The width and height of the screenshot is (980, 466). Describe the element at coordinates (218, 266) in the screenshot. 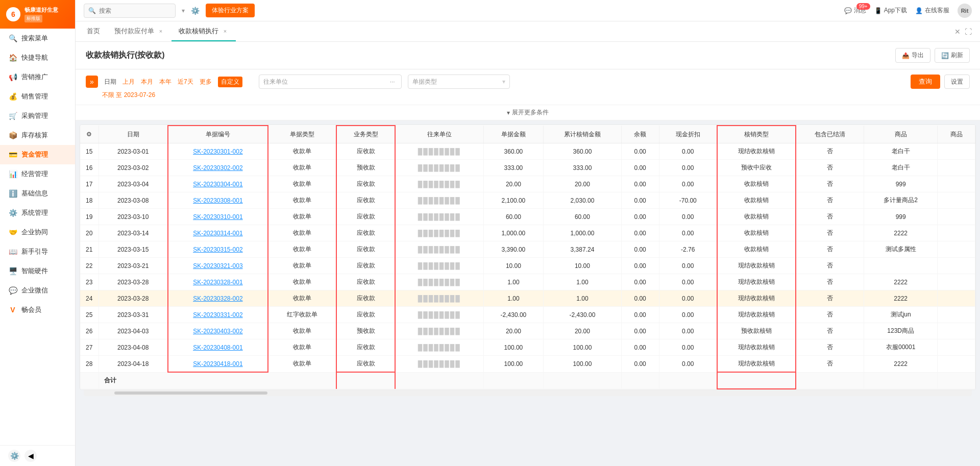

I see `cell-docno: SK-20230321-003` at that location.